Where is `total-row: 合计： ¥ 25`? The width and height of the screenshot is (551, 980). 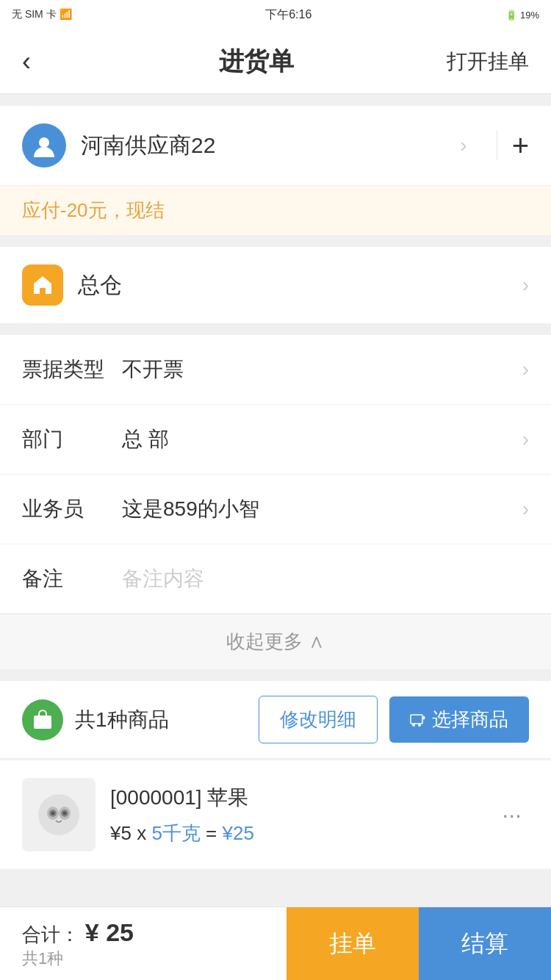
total-row: 合计： ¥ 25 is located at coordinates (143, 933).